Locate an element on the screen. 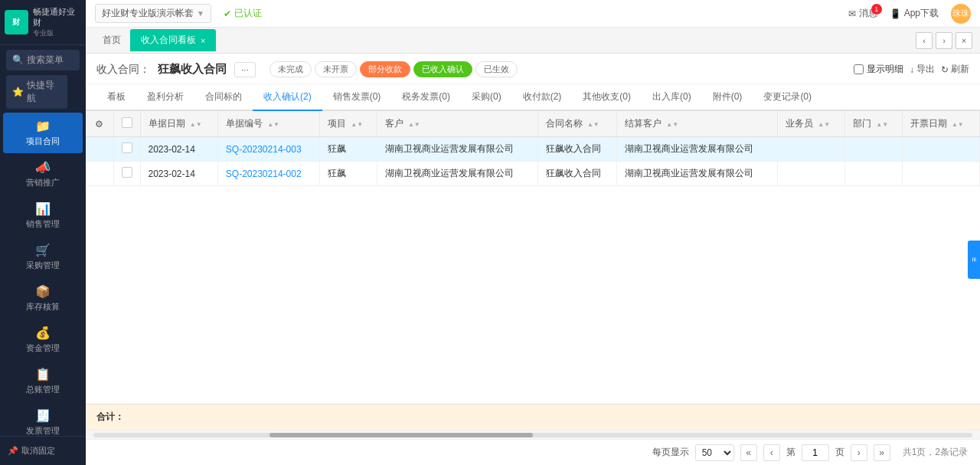 The image size is (980, 465). row-project: 狂飙 is located at coordinates (348, 174).